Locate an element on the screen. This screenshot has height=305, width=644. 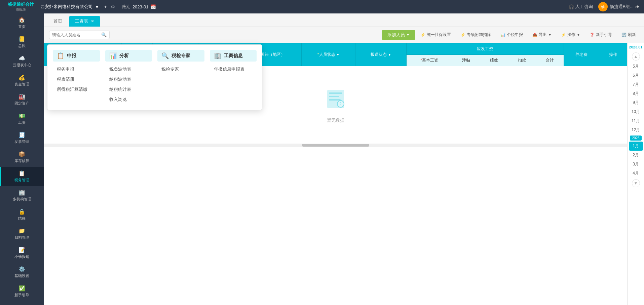
add-dropdown-icon: ▼ is located at coordinates (408, 35).